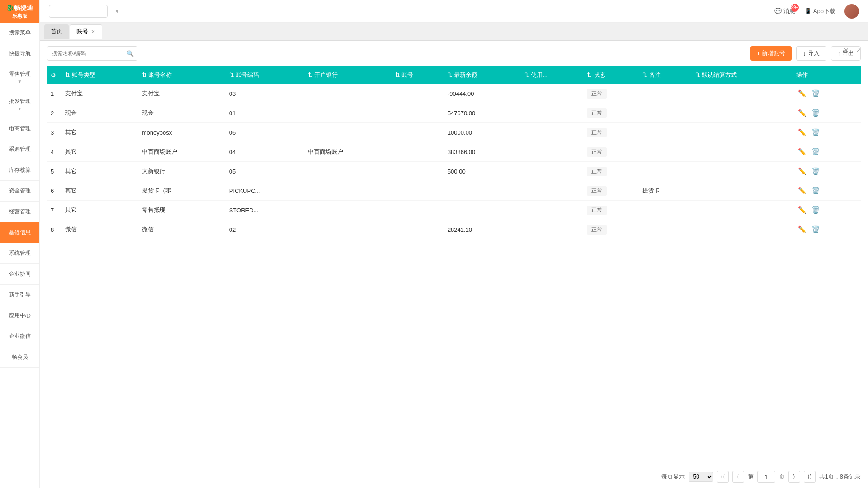  Describe the element at coordinates (20, 150) in the screenshot. I see `sidebar-item-purchase: 采购管理` at that location.